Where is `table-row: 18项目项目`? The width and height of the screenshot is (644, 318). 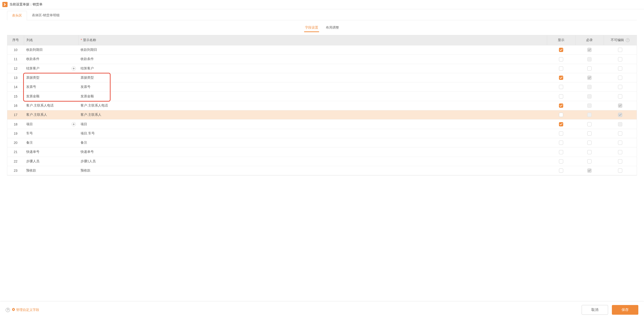
table-row: 18项目项目 is located at coordinates (322, 124).